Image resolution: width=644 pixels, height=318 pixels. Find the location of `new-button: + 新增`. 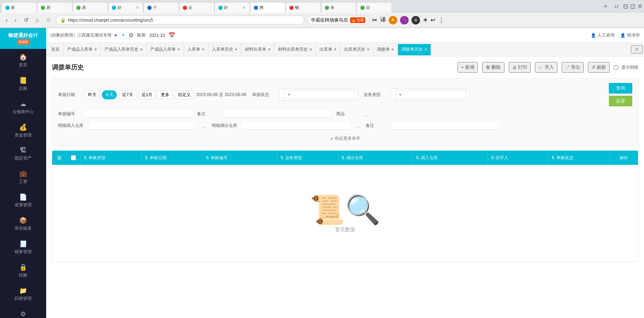

new-button: + 新增 is located at coordinates (468, 67).